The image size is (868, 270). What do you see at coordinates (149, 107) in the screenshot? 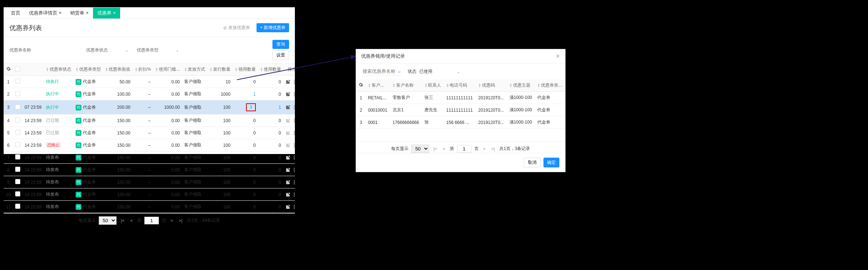
I see `table-row: 3 07 23:59 执行中 代代金券 200.00 -- 1000.00 客户…` at bounding box center [149, 107].